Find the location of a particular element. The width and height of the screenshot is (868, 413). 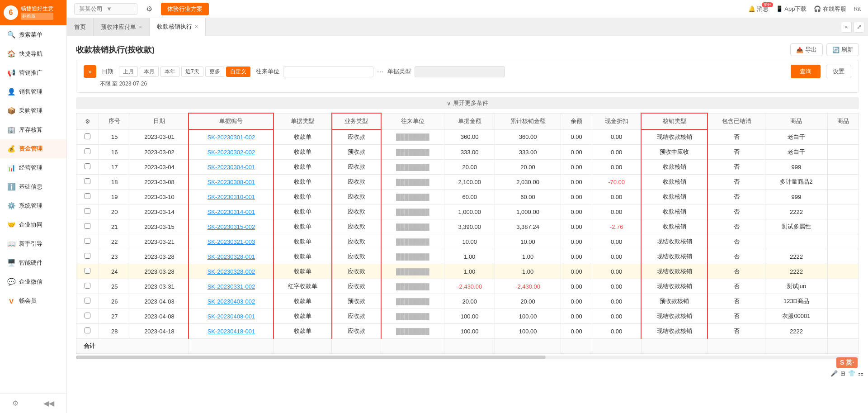

tab-actions: × ⤢ is located at coordinates (854, 27).